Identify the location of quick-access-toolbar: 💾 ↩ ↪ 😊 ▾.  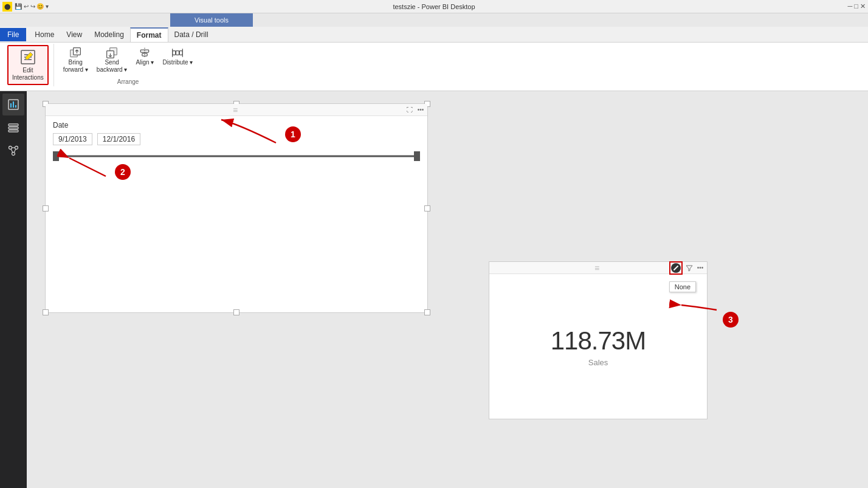
(32, 6).